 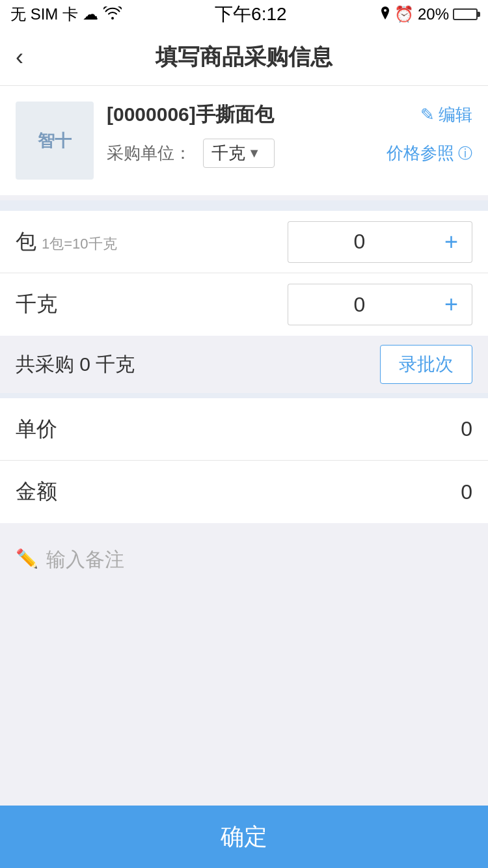 What do you see at coordinates (66, 14) in the screenshot?
I see `status-bar-left: 无 SIM 卡 ☁` at bounding box center [66, 14].